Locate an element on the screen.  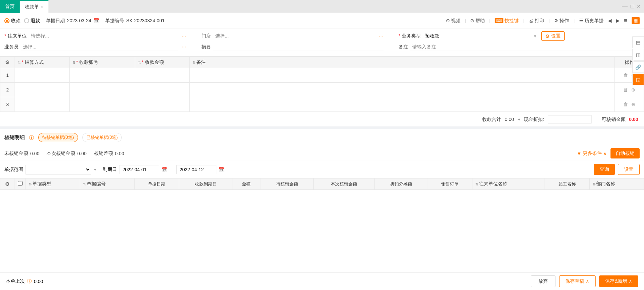
calendar-icon: 📅 is located at coordinates (97, 20).